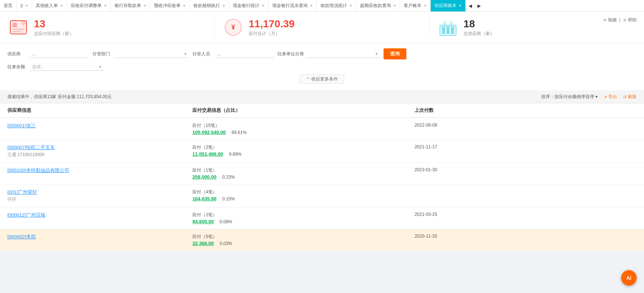 The width and height of the screenshot is (644, 293). Describe the element at coordinates (203, 54) in the screenshot. I see `person-label: 分管人员` at that location.